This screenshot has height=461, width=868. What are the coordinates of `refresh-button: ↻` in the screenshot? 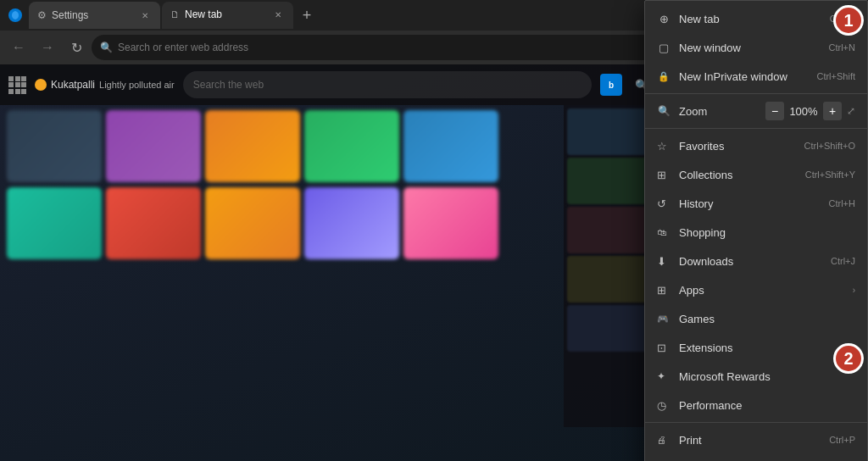 It's located at (76, 47).